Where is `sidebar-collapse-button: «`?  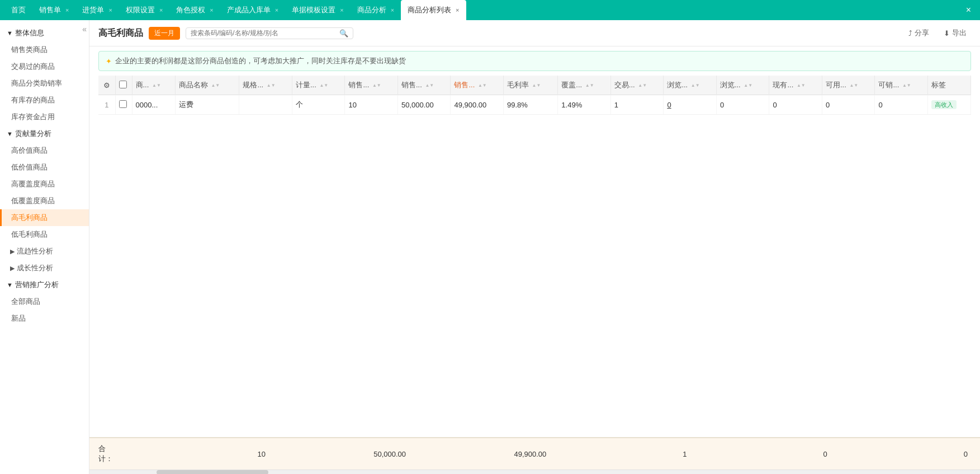 sidebar-collapse-button: « is located at coordinates (84, 29).